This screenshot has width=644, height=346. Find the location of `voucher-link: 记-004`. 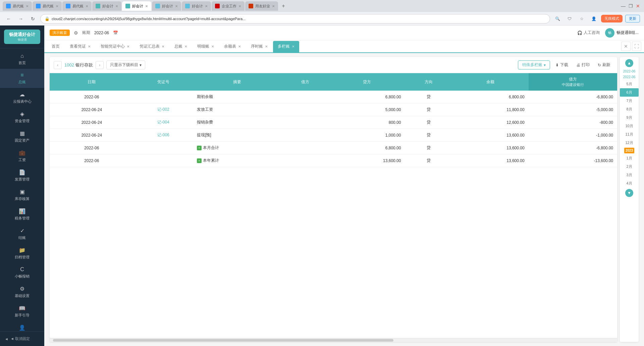

voucher-link: 记-004 is located at coordinates (163, 122).